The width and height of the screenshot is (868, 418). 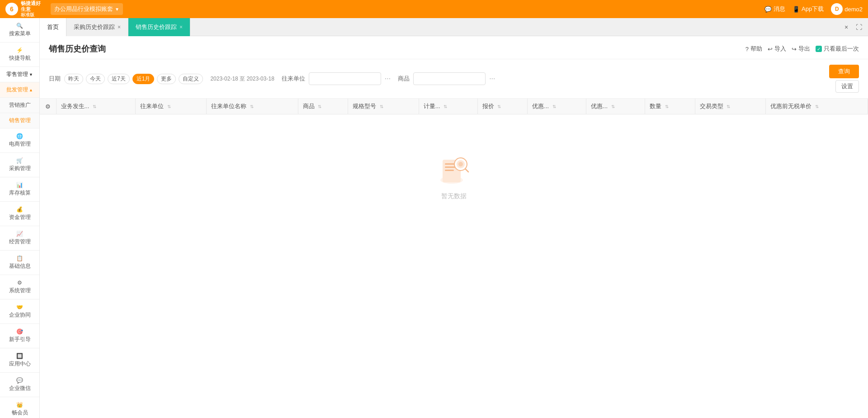 What do you see at coordinates (20, 290) in the screenshot?
I see `sidebar-item-label-system: 系统管理` at bounding box center [20, 290].